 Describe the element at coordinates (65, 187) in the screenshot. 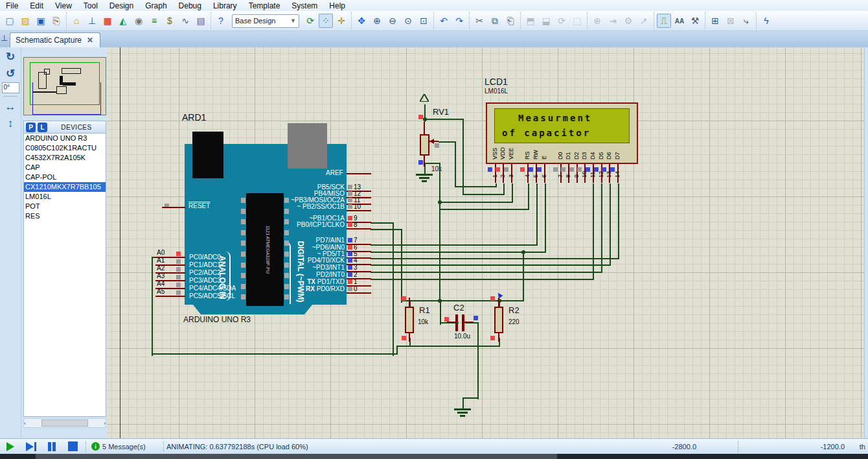

I see `device-list-item: CX1210MKX7R7BB105` at that location.